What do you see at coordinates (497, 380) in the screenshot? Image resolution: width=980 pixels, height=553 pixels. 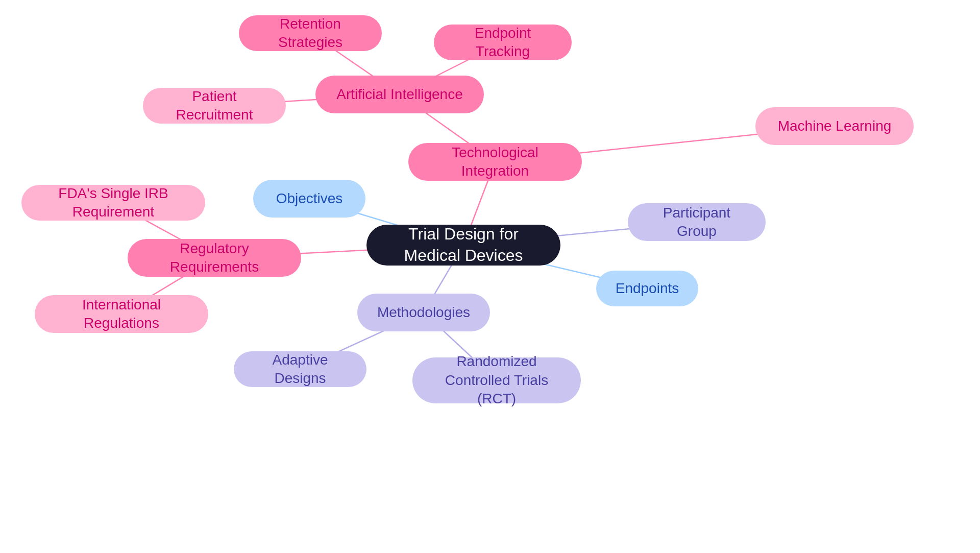 I see `rct-label: Randomized Controlled Trials (RCT)` at bounding box center [497, 380].